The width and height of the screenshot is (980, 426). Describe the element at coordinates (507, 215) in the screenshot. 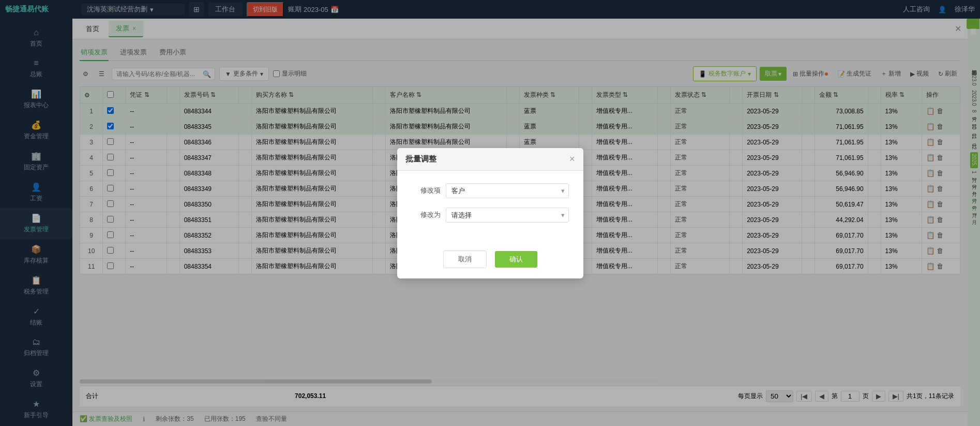

I see `value-select: 请选择` at that location.